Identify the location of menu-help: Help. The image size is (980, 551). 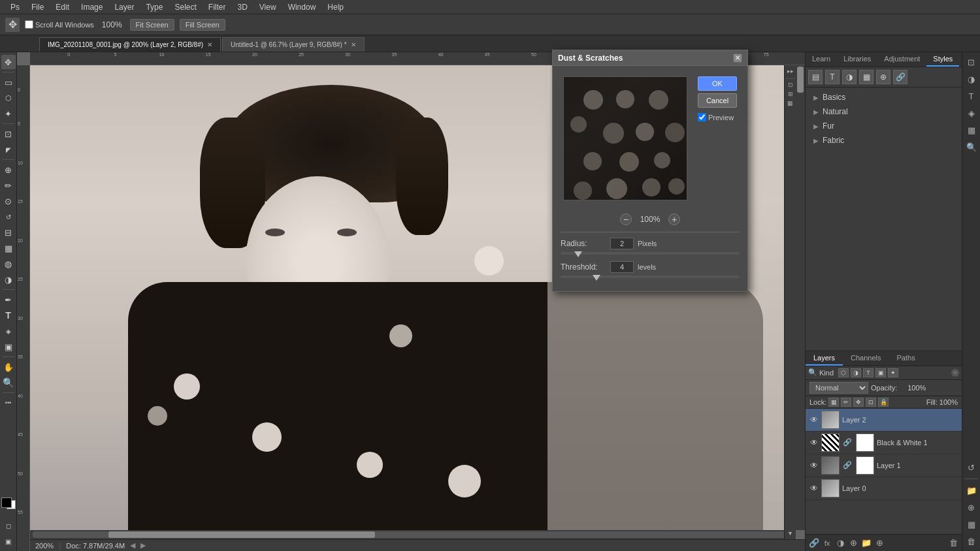
(336, 7).